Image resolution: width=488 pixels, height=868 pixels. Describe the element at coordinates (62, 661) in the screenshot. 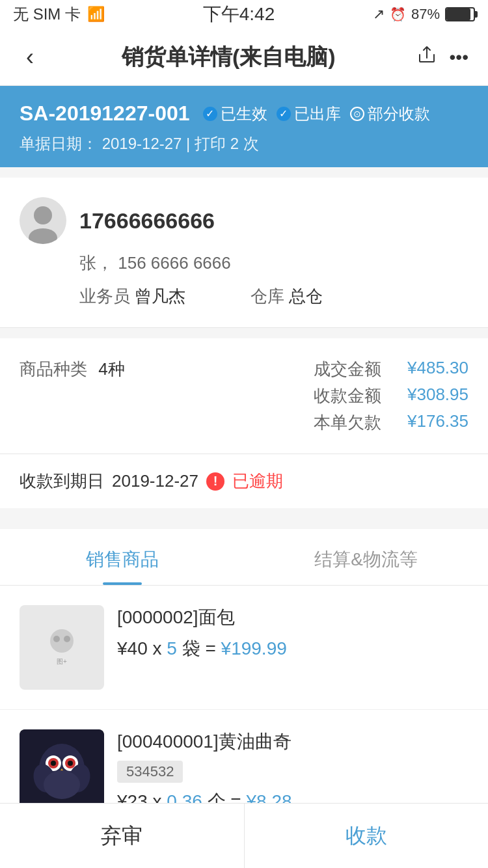

I see `svg-text: 图+` at that location.